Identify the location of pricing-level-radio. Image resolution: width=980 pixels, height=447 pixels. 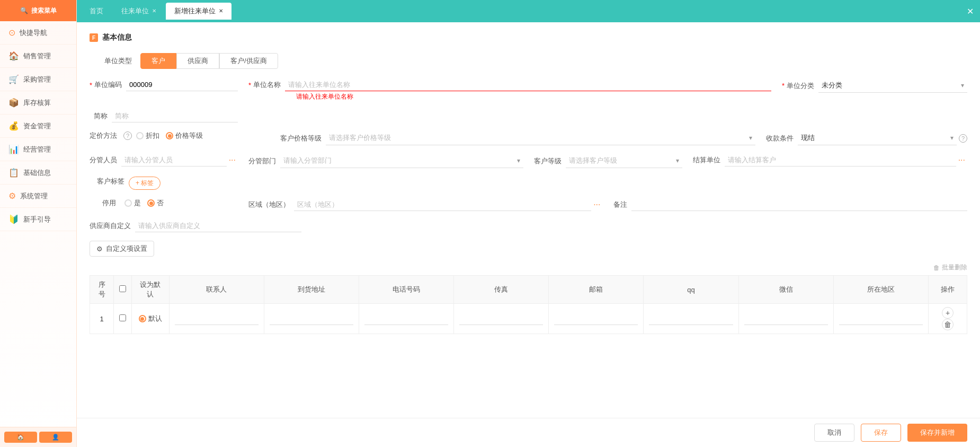
(170, 136).